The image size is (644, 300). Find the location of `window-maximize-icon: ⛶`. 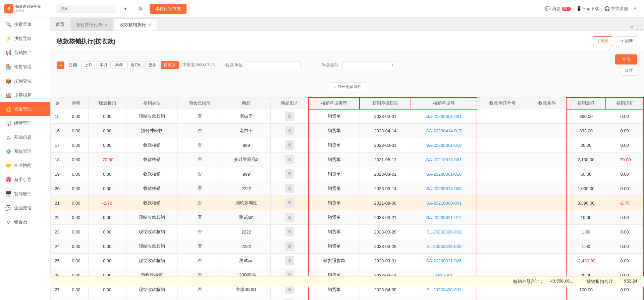

window-maximize-icon: ⛶ is located at coordinates (639, 28).